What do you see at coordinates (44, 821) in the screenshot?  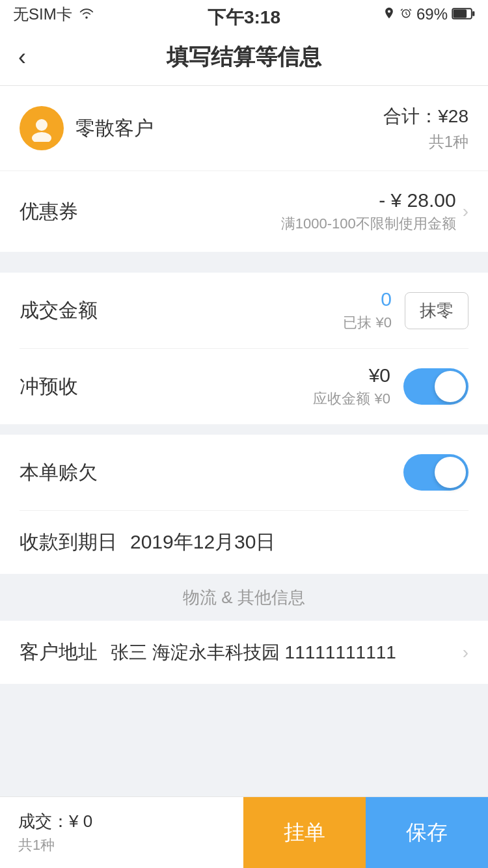 I see `bottom-deal-label: 成交：` at bounding box center [44, 821].